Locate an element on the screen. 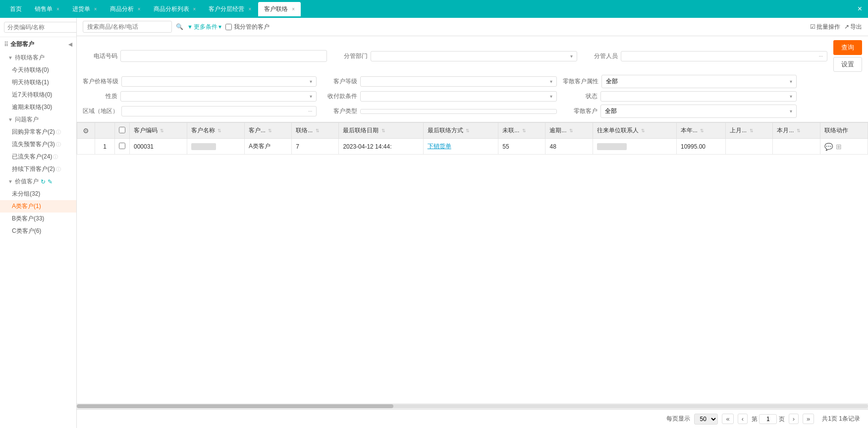 Image resolution: width=868 pixels, height=428 pixels. nav-tab-product-analysis: 商品分析 × is located at coordinates (125, 9).